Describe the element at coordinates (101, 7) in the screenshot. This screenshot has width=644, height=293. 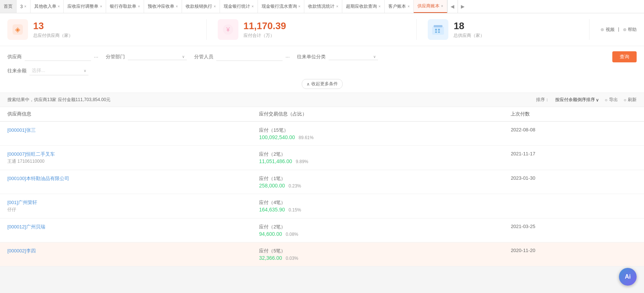
I see `close-ar-ap-adjust: ×` at that location.